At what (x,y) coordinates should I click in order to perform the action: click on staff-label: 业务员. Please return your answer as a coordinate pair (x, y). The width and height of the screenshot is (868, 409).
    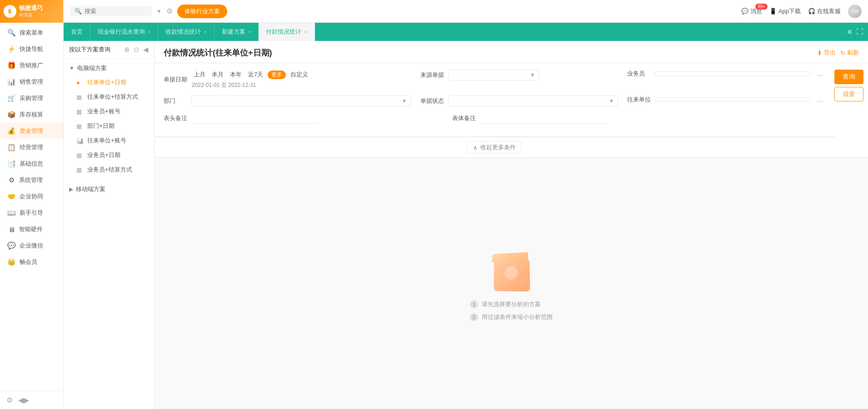
    Looking at the image, I should click on (639, 74).